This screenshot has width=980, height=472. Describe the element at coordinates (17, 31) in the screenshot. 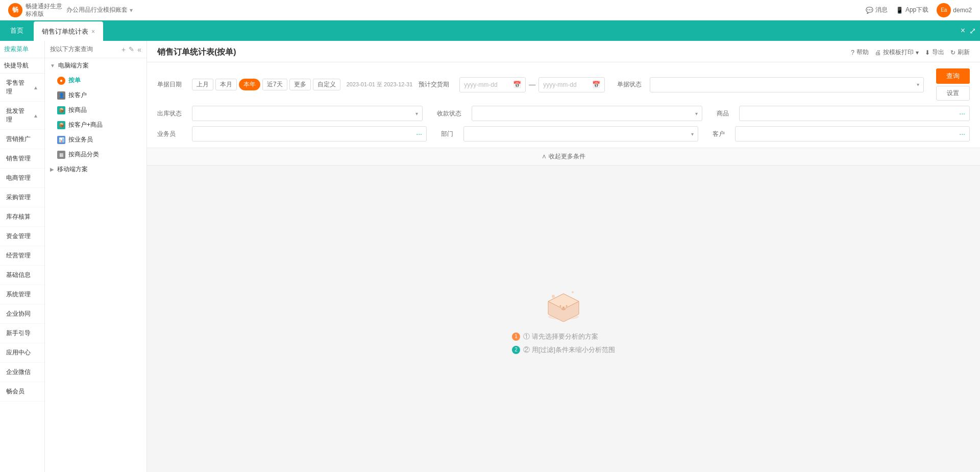

I see `tab-home: 首页` at that location.